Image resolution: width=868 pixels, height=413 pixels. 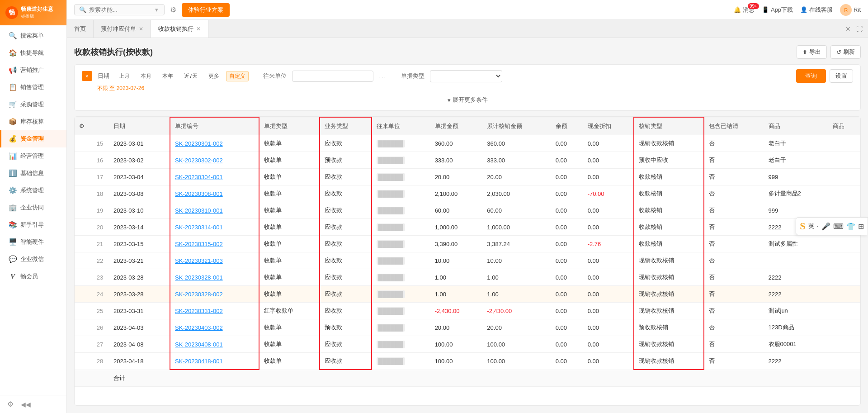 What do you see at coordinates (466, 76) in the screenshot?
I see `bill-type-select` at bounding box center [466, 76].